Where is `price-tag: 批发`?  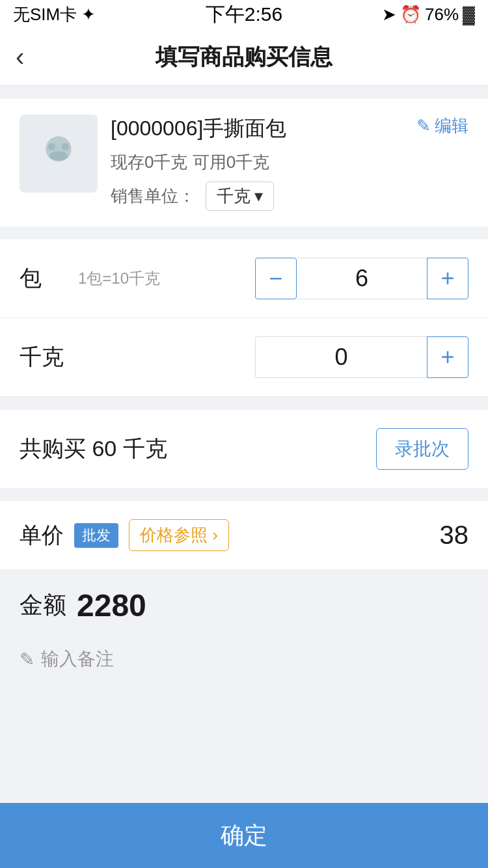 price-tag: 批发 is located at coordinates (96, 536).